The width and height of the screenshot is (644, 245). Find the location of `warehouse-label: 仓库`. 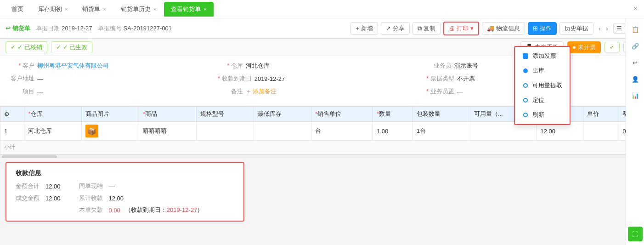

warehouse-label: 仓库 is located at coordinates (231, 66).